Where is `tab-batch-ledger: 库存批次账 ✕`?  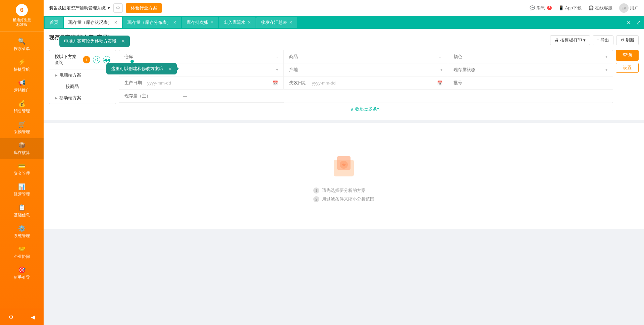 tab-batch-ledger: 库存批次账 ✕ is located at coordinates (200, 22).